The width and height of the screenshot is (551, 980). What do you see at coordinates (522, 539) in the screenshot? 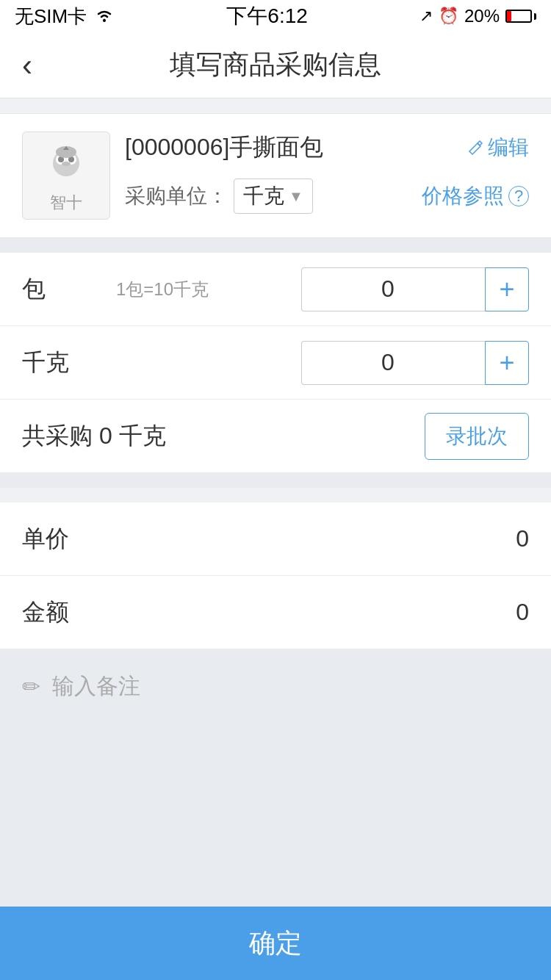
I see `unit-price-value: 0` at bounding box center [522, 539].